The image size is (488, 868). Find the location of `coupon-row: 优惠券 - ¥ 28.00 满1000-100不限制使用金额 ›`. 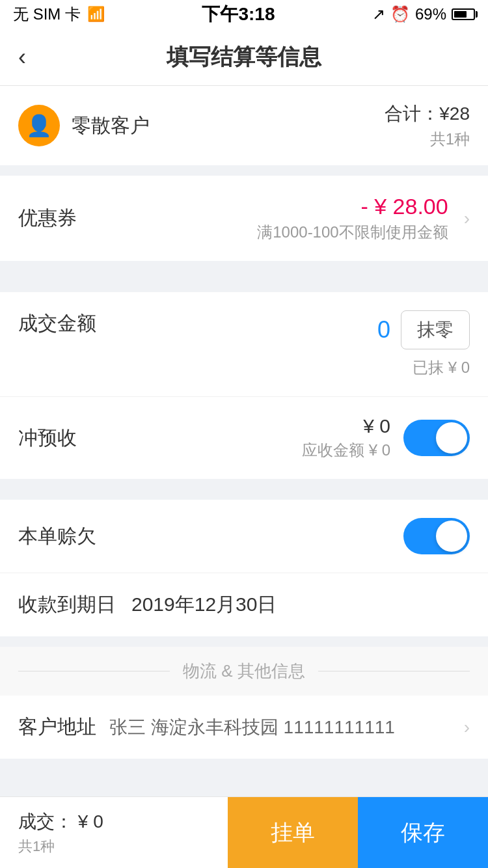

coupon-row: 优惠券 - ¥ 28.00 满1000-100不限制使用金额 › is located at coordinates (244, 219).